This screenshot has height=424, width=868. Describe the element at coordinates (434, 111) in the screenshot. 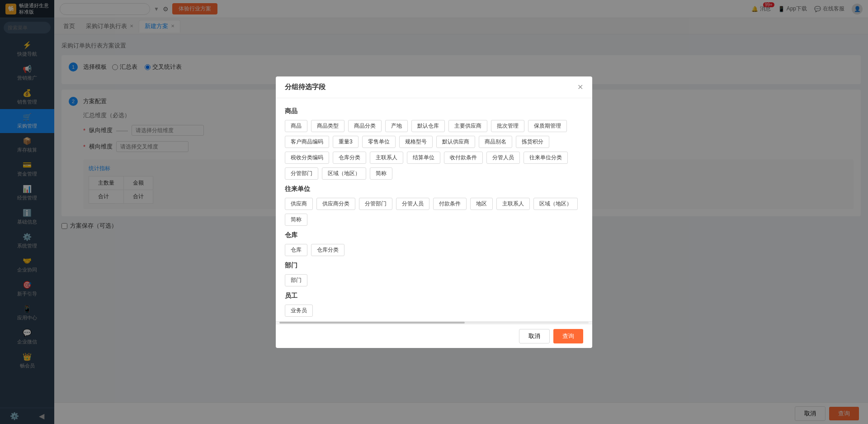

I see `section-title-product: 商品` at that location.